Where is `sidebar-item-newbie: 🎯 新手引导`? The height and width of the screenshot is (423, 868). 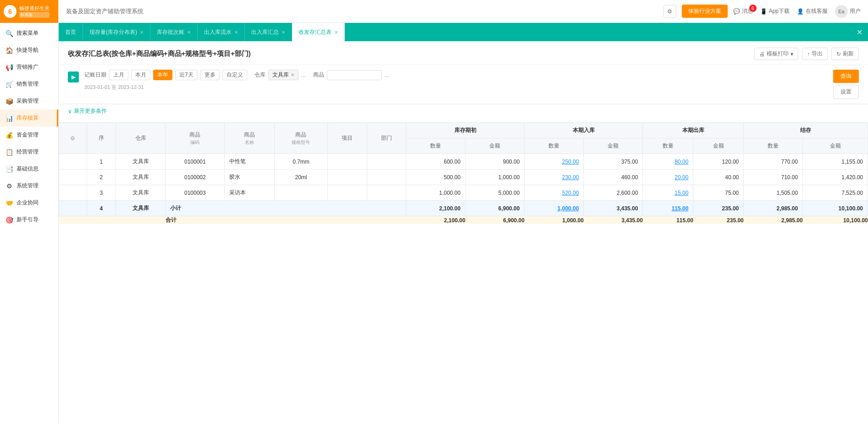
sidebar-item-newbie: 🎯 新手引导 is located at coordinates (29, 220).